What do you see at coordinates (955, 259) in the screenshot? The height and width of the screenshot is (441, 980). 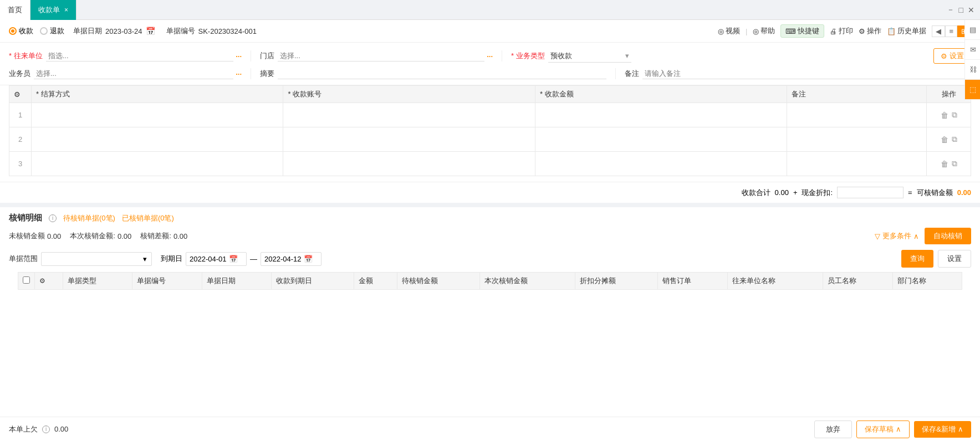 I see `verify-settings-btn: 设置` at bounding box center [955, 259].